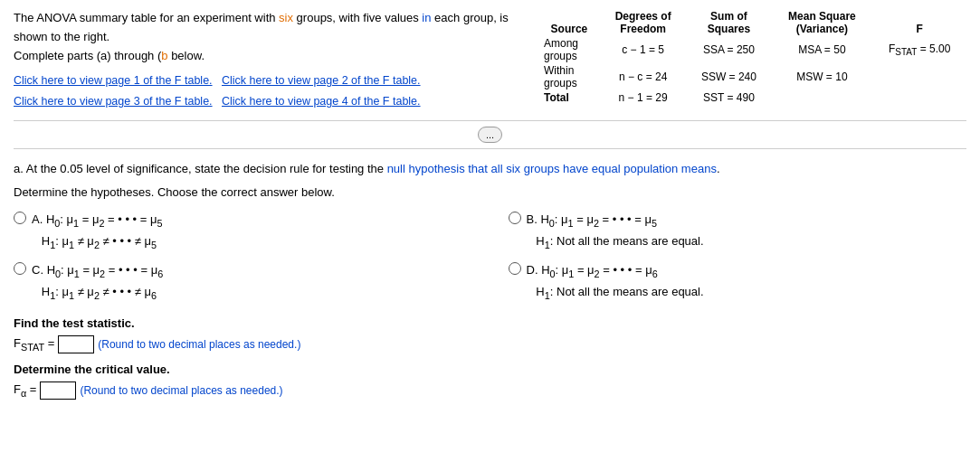 This screenshot has height=471, width=980. I want to click on option-b-h1: H1: Not all the means are equal., so click(615, 240).